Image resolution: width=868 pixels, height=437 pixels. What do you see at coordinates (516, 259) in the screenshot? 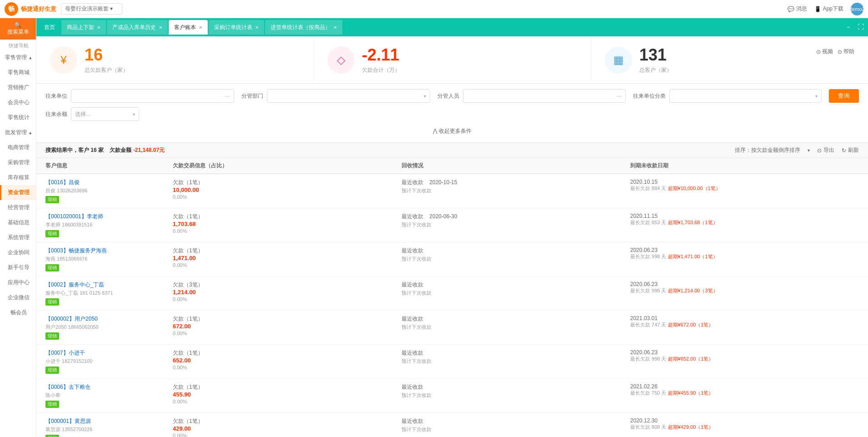
I see `next-label-3: 预计下次收款` at bounding box center [516, 259].